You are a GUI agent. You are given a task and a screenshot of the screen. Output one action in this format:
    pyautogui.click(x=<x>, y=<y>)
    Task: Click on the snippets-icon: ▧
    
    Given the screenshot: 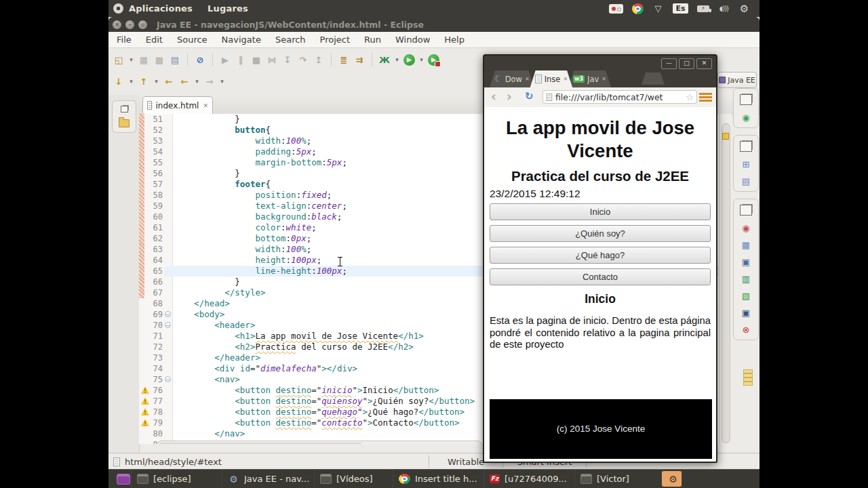 What is the action you would take?
    pyautogui.click(x=746, y=296)
    